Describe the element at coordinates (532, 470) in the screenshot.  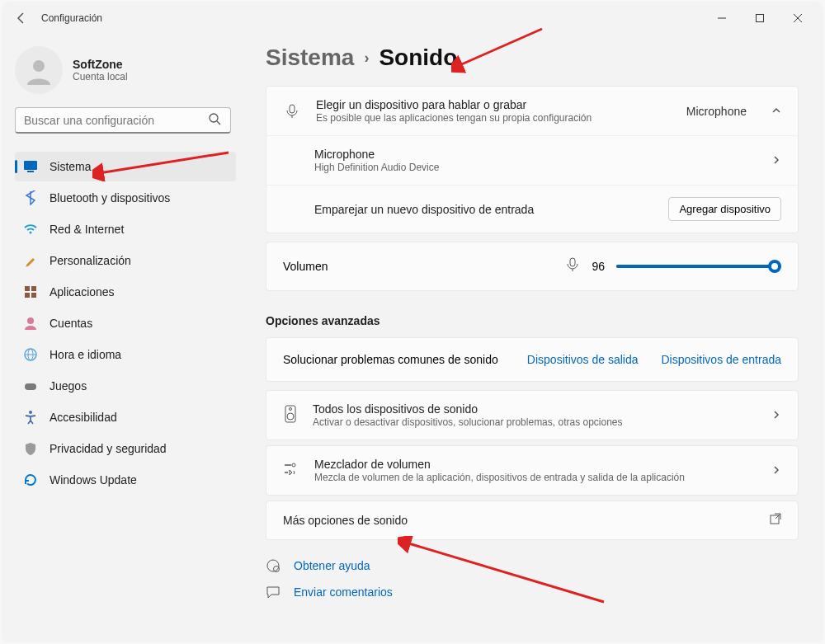
I see `volume-mixer-card: Mezclador de volumen Mezcla de volumen d…` at that location.